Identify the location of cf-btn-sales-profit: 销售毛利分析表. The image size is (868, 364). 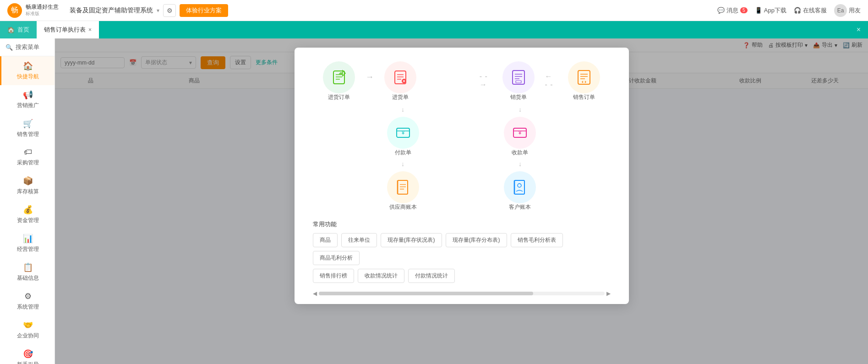
(537, 240).